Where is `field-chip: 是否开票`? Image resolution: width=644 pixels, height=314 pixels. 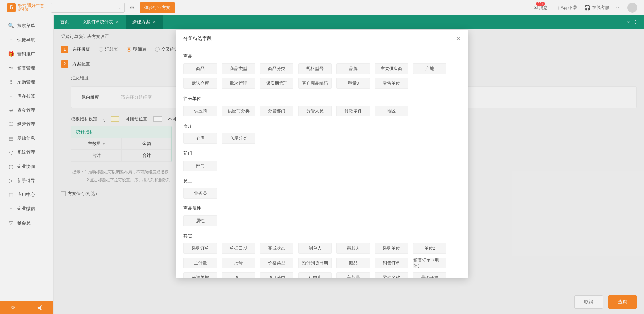
field-chip: 是否开票 is located at coordinates (430, 275).